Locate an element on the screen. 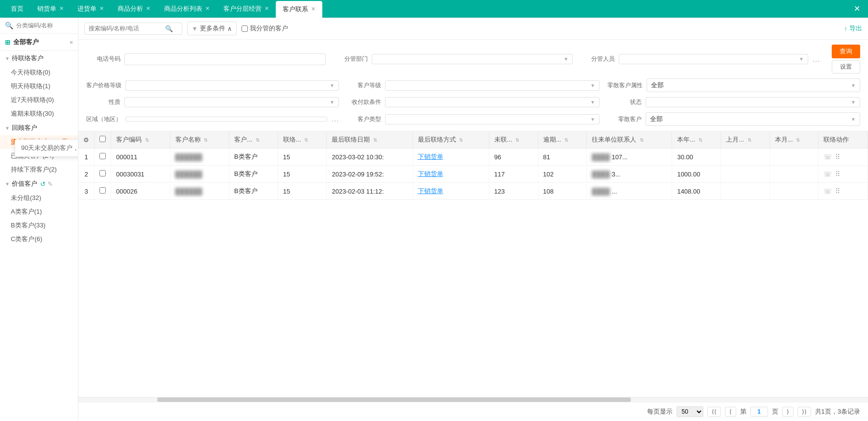 This screenshot has height=421, width=868. sidebar-item-declining: 持续下滑客户(2) is located at coordinates (39, 170).